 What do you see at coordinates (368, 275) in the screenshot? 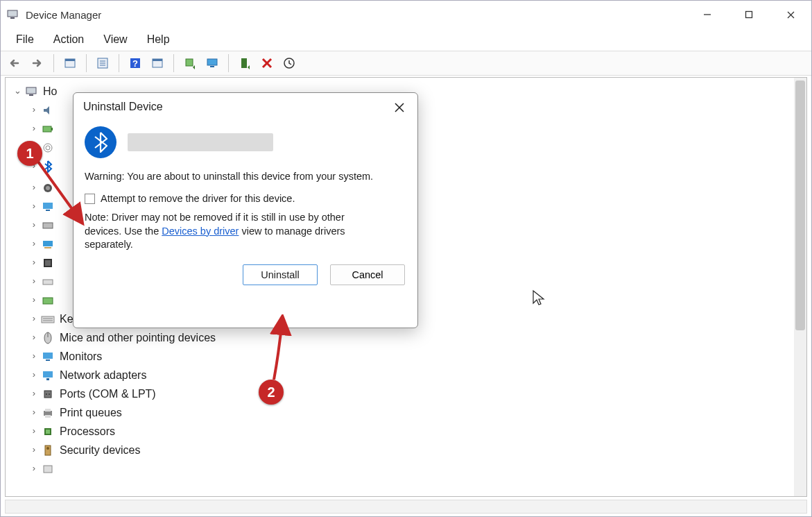
I see `cancel-button: Cancel` at bounding box center [368, 275].